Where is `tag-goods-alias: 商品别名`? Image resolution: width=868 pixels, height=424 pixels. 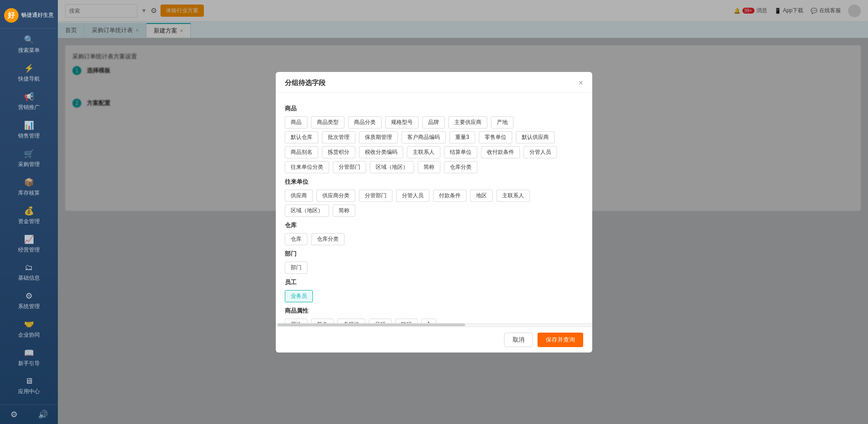 tag-goods-alias: 商品别名 is located at coordinates (302, 152).